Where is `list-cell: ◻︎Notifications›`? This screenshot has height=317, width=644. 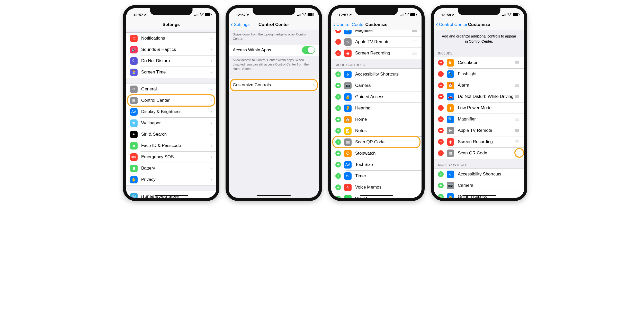
list-cell: ◻︎Notifications› is located at coordinates (171, 38).